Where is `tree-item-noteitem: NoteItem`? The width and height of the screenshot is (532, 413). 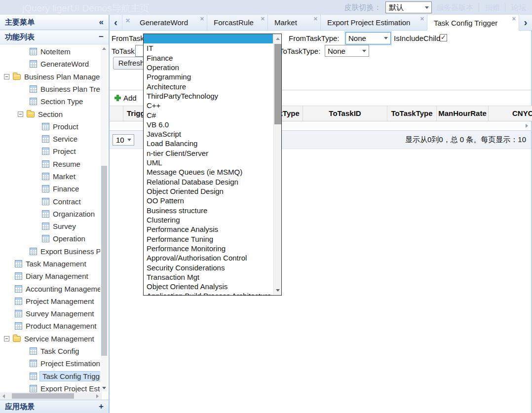 tree-item-noteitem: NoteItem is located at coordinates (50, 51).